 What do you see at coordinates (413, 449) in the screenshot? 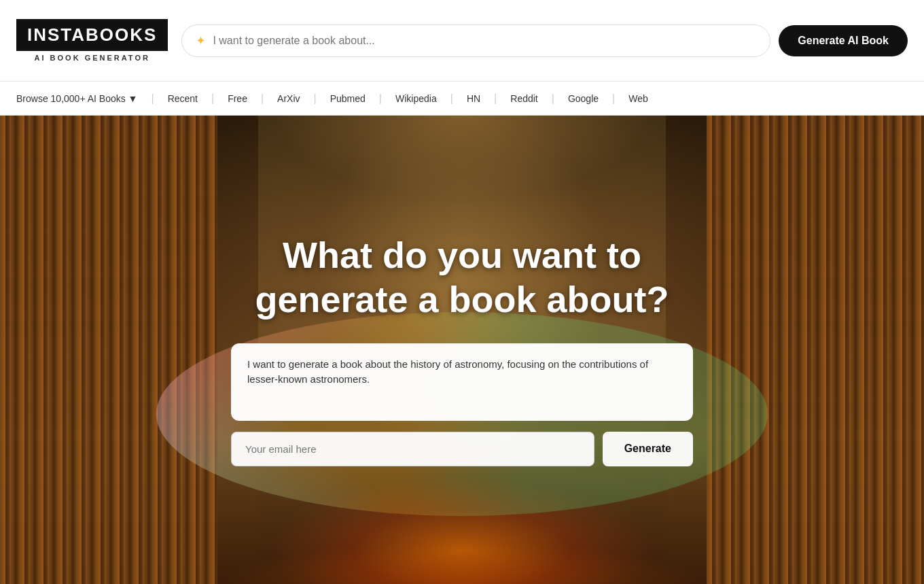
I see `email-input` at bounding box center [413, 449].